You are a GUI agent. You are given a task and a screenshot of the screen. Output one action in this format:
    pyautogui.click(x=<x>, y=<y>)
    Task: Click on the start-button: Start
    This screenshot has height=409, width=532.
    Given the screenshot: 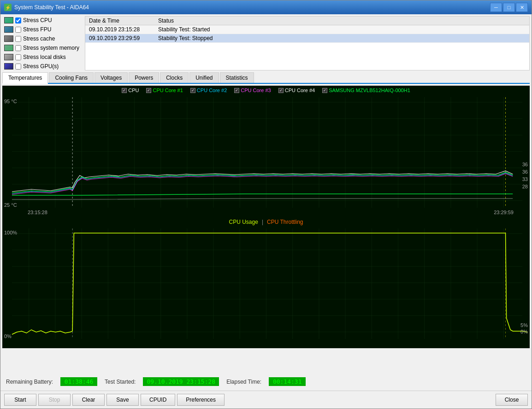 What is the action you would take?
    pyautogui.click(x=20, y=400)
    